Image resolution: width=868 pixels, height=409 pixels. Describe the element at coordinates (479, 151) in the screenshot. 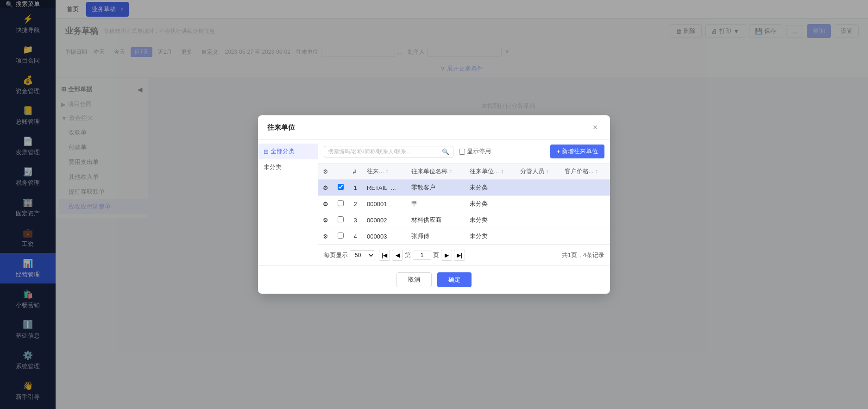

I see `show-disabled-label: 显示停用` at that location.